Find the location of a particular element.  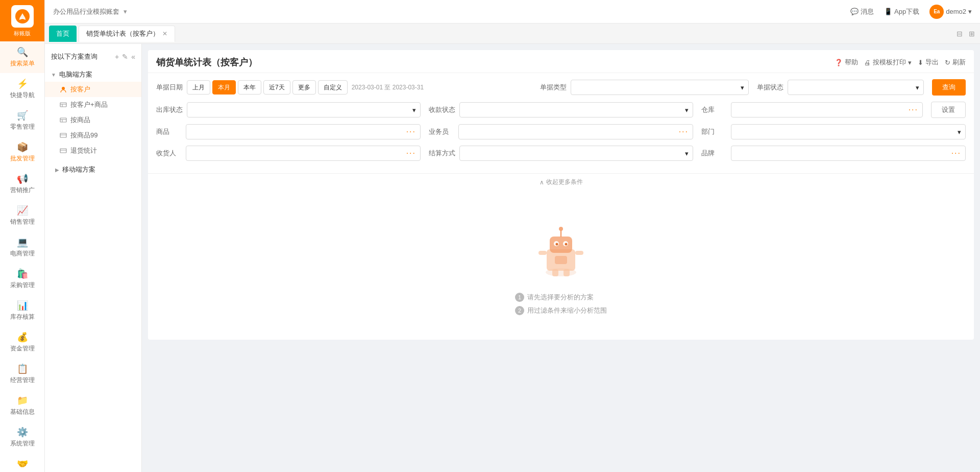

query-row-3: 商品 ··· 业务员 ··· is located at coordinates (561, 132).